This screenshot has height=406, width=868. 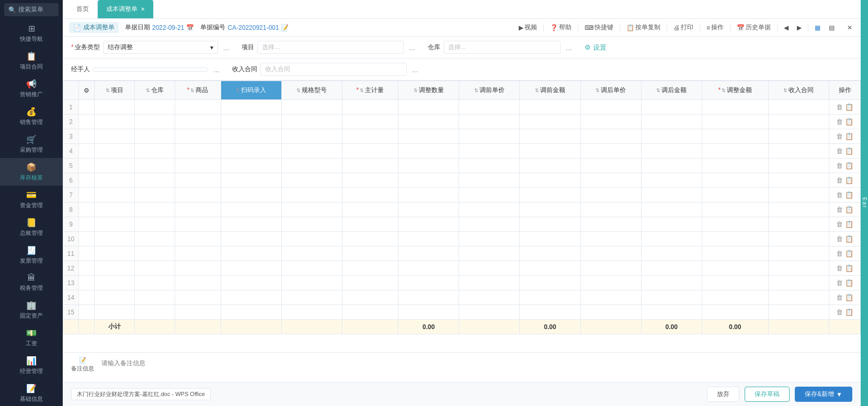 What do you see at coordinates (845, 312) in the screenshot?
I see `cell-ops-15: 🗑📋` at bounding box center [845, 312].